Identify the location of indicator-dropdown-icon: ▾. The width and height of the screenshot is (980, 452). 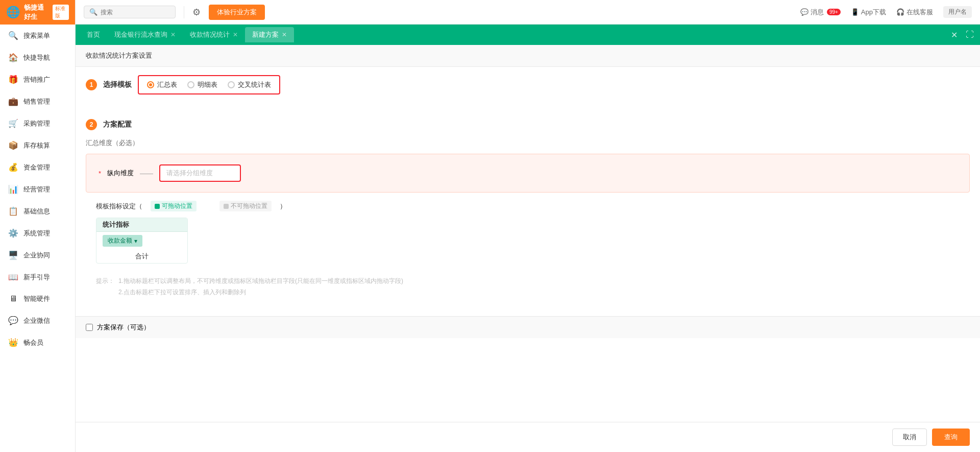
(136, 241).